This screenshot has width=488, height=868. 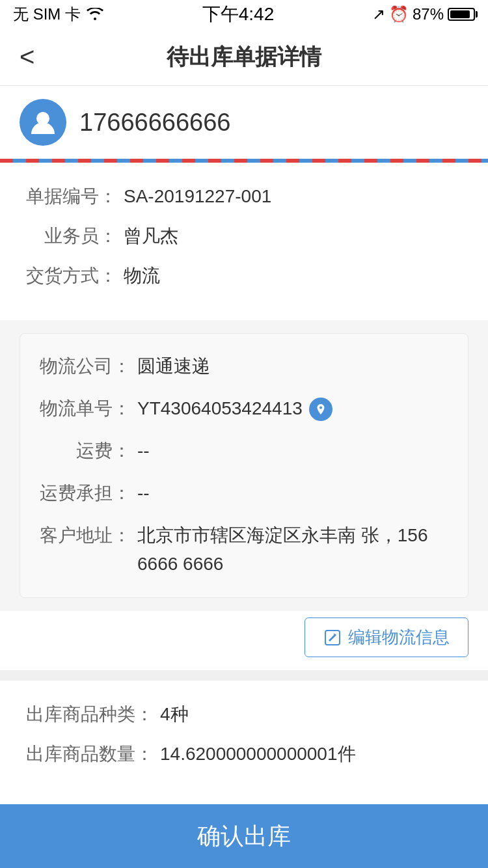 I want to click on product-quantity-label: 出库商品数量：, so click(x=90, y=755).